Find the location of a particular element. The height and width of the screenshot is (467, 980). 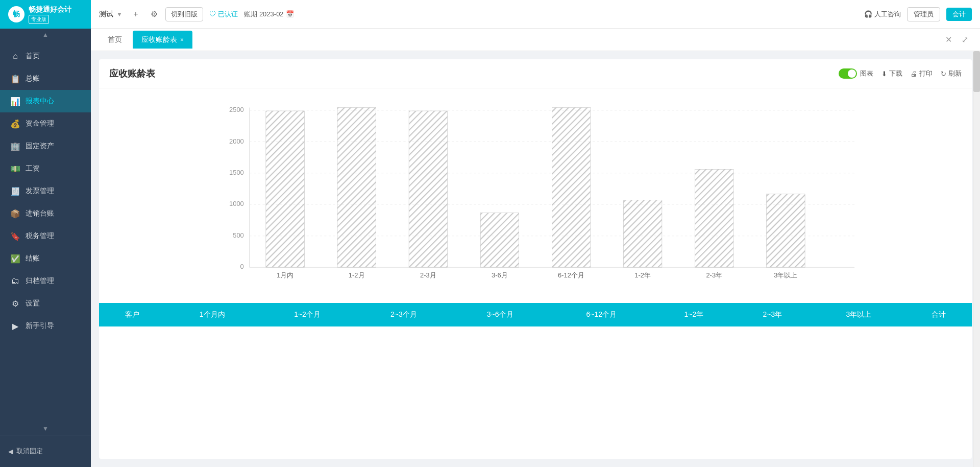

print-button: 🖨 打印 is located at coordinates (922, 74).